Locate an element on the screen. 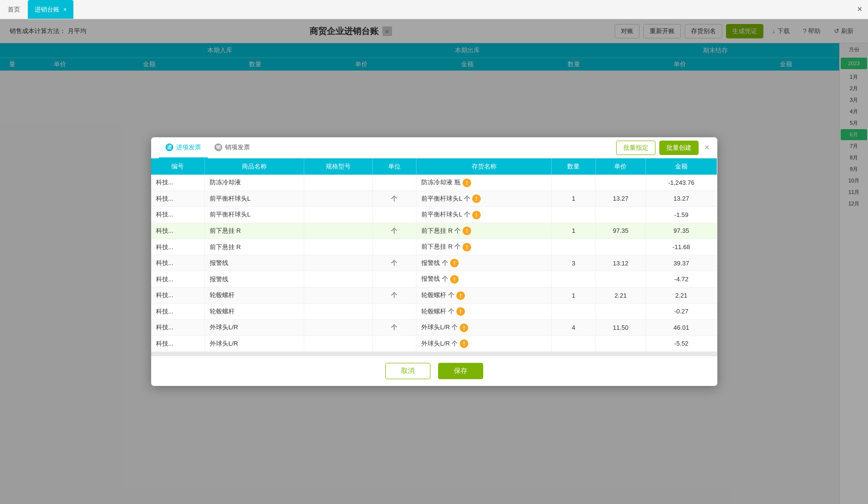 The width and height of the screenshot is (868, 504). cell-name: 轮毂螺杆 is located at coordinates (254, 295).